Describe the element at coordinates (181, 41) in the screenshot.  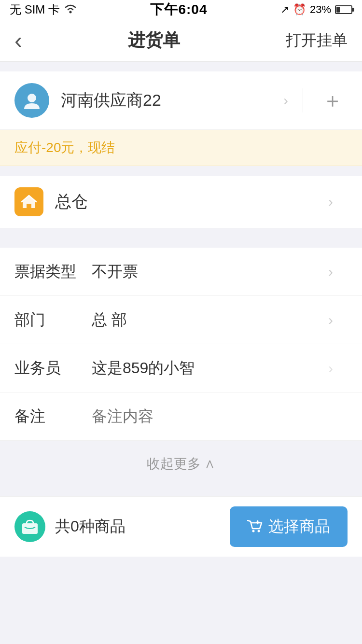
I see `nav-bar: ‹ 进货单 打开挂单` at that location.